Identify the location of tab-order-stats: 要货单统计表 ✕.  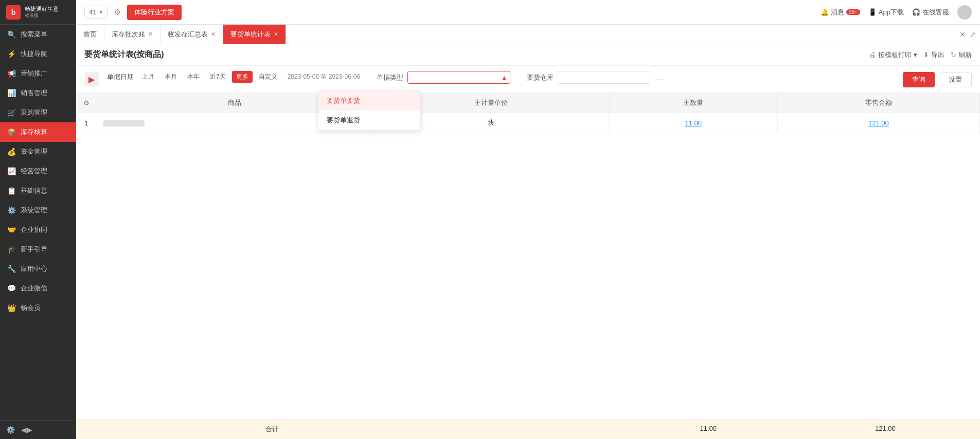
(255, 34).